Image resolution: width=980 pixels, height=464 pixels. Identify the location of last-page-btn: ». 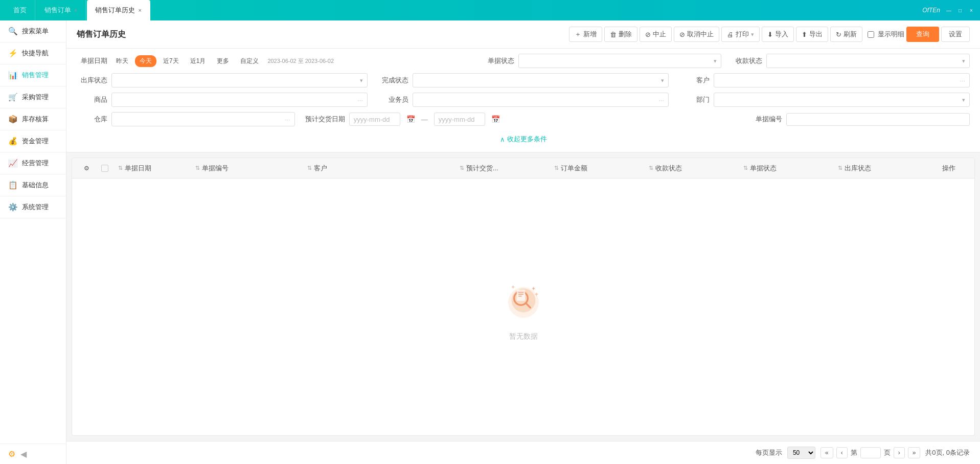
(914, 453).